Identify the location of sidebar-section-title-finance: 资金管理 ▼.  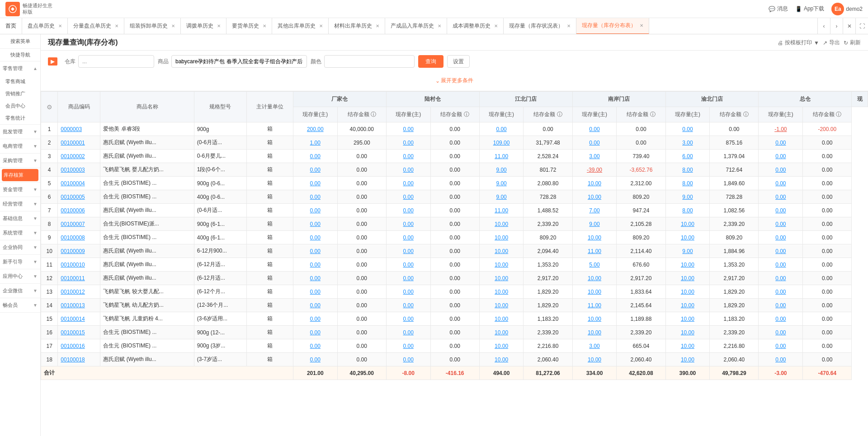
(20, 190).